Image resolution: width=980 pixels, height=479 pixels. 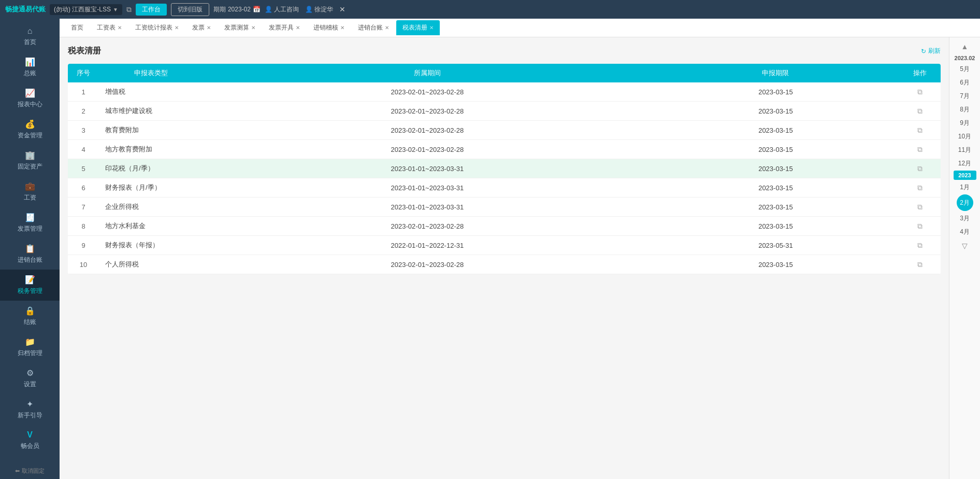 I want to click on copy-button: ⧉, so click(x=129, y=9).